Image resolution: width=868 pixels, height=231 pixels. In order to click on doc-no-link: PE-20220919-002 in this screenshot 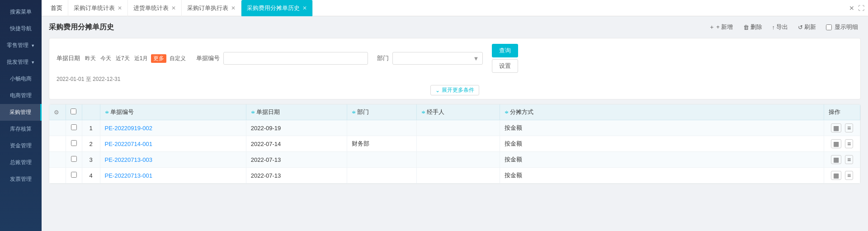, I will do `click(129, 128)`.